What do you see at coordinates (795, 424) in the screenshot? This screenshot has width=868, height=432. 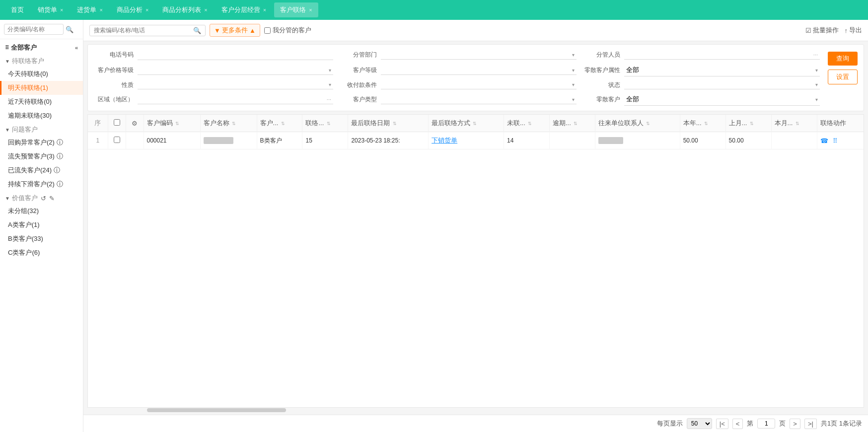 I see `next-page-button: >` at bounding box center [795, 424].